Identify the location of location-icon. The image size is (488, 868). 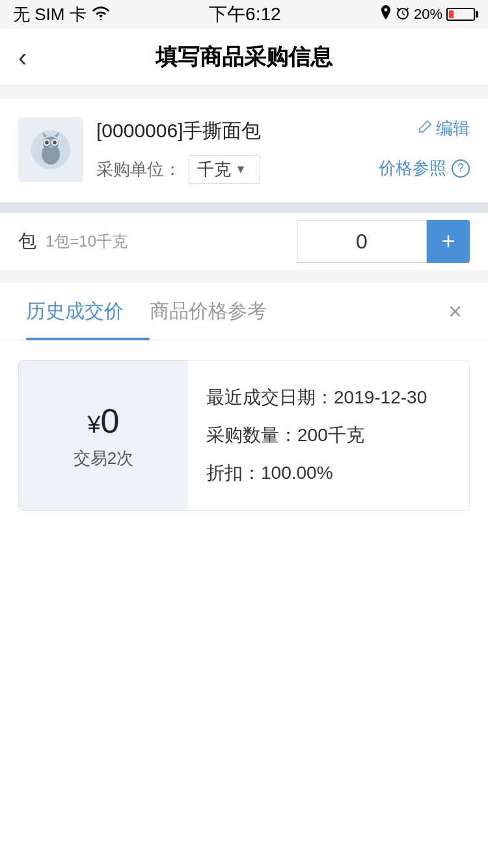
(386, 14).